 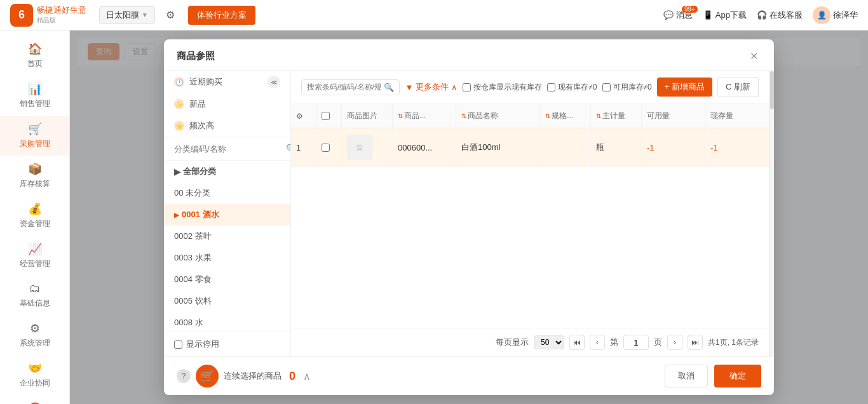 I want to click on quick-recent-item: 🕐 近期购买 ≪, so click(x=227, y=82).